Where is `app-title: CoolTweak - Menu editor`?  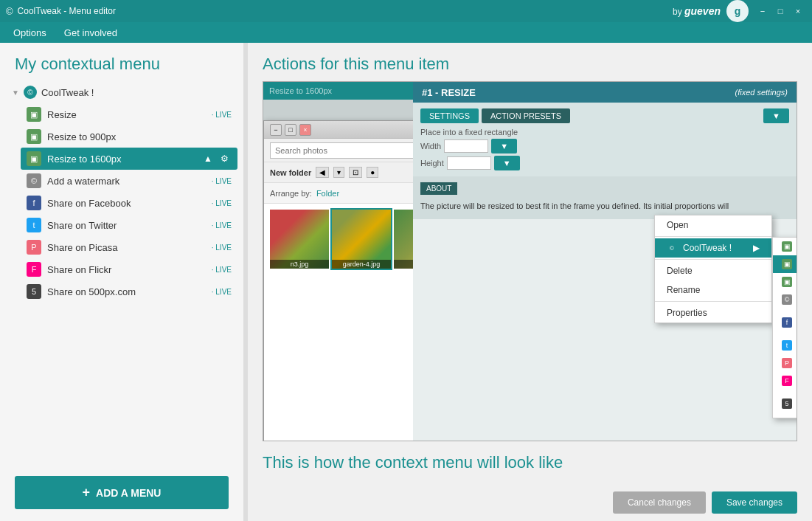 app-title: CoolTweak - Menu editor is located at coordinates (345, 11).